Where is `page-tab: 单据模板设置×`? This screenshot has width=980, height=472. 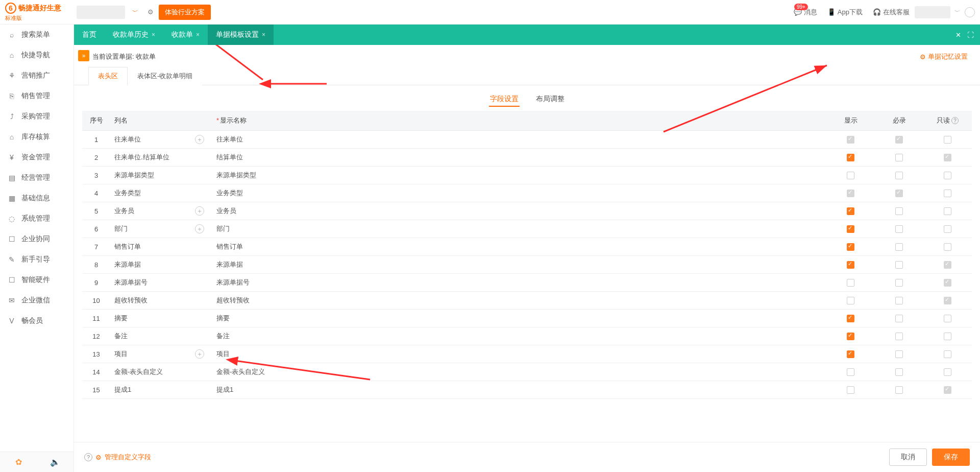 page-tab: 单据模板设置× is located at coordinates (241, 35).